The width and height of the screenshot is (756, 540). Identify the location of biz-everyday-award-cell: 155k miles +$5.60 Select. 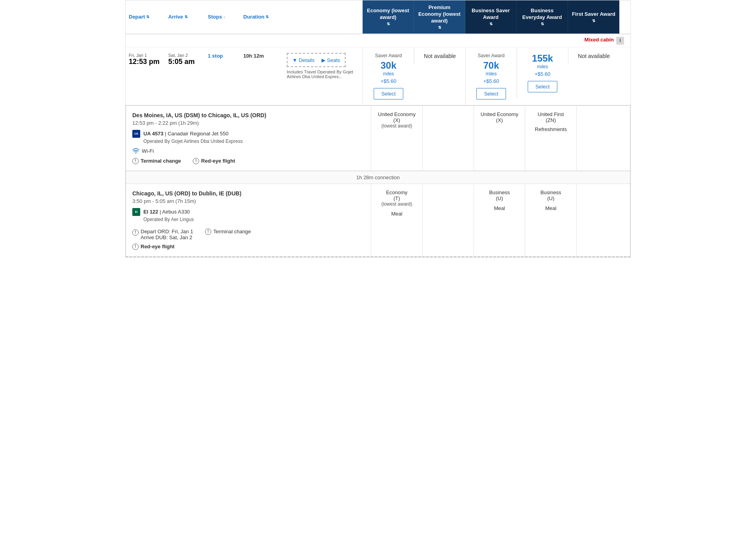
(542, 73).